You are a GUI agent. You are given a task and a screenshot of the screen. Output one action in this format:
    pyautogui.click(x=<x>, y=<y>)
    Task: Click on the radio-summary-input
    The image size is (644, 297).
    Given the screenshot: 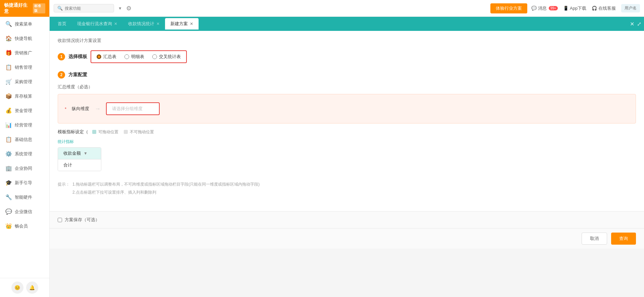 What is the action you would take?
    pyautogui.click(x=99, y=57)
    